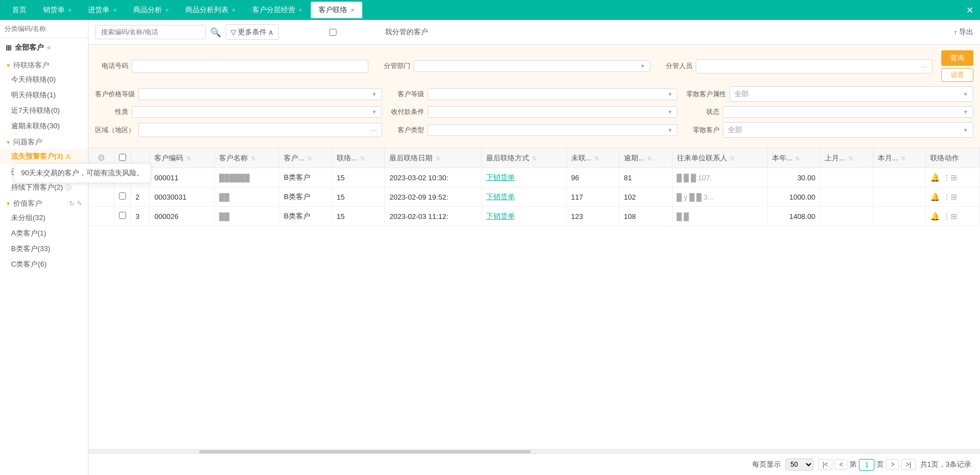 The height and width of the screenshot is (475, 980). What do you see at coordinates (970, 10) in the screenshot?
I see `close-all-button: ✕` at bounding box center [970, 10].